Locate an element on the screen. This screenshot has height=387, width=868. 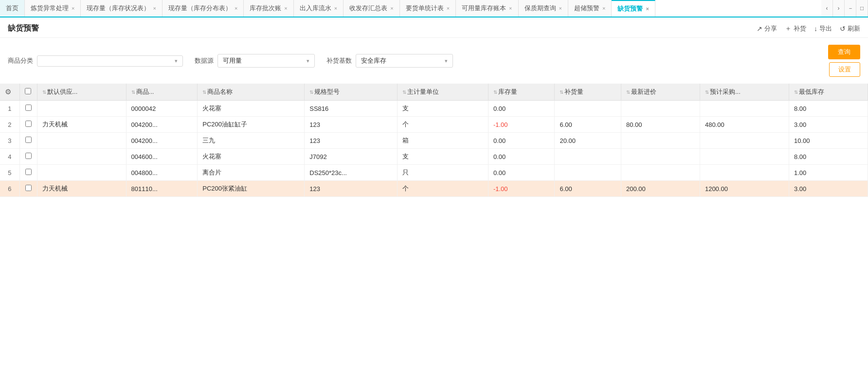
category-label: 商品分类 is located at coordinates (20, 61).